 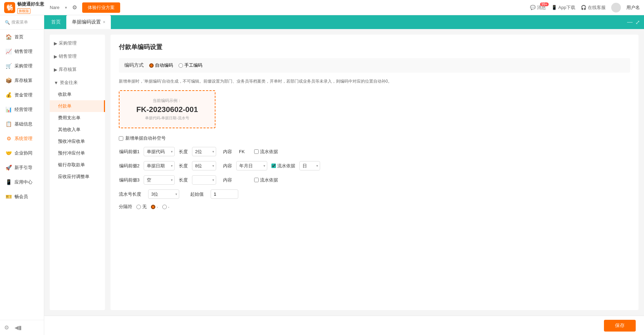 What do you see at coordinates (544, 4) in the screenshot?
I see `messages-badge: 99+` at bounding box center [544, 4].